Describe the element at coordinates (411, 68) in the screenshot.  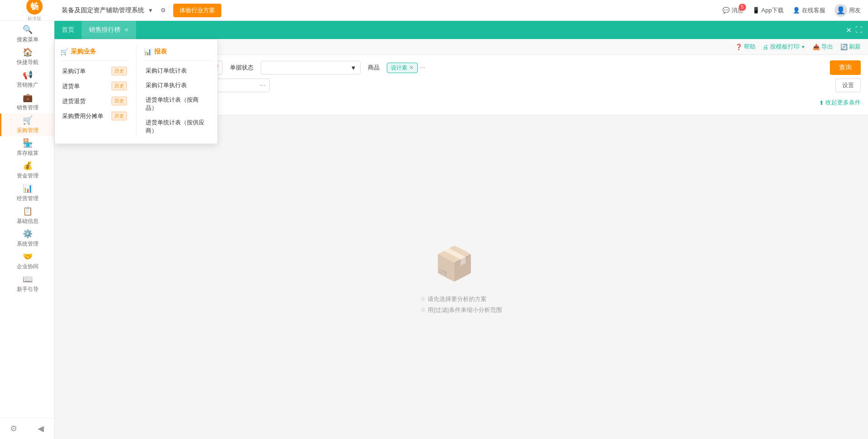
I see `goods-tag-close: ✕` at that location.